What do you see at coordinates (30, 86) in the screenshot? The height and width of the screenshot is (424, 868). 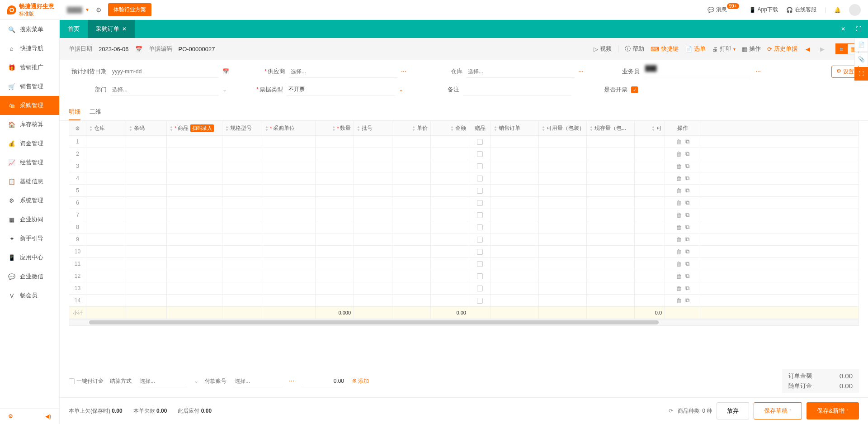 I see `sidebar-item-3: 🛒销售管理` at bounding box center [30, 86].